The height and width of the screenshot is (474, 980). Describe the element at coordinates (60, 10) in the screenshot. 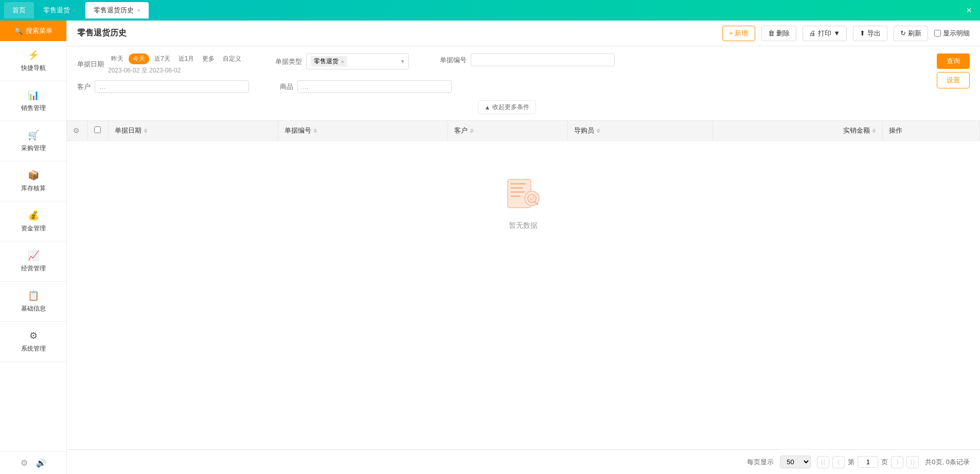

I see `tab-retail-return: 零售退货 ×` at that location.